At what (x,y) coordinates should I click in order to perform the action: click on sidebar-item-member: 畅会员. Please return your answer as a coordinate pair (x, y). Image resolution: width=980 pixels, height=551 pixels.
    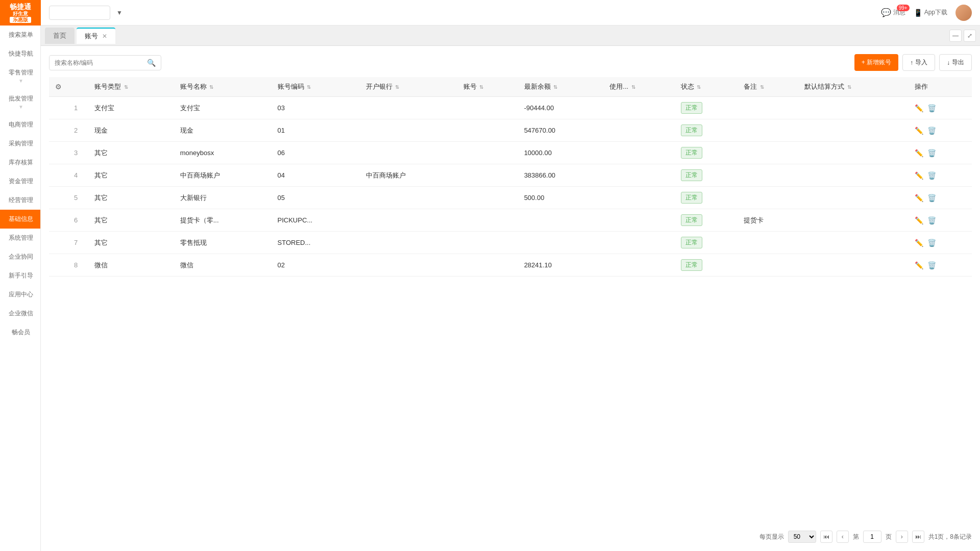
    Looking at the image, I should click on (20, 333).